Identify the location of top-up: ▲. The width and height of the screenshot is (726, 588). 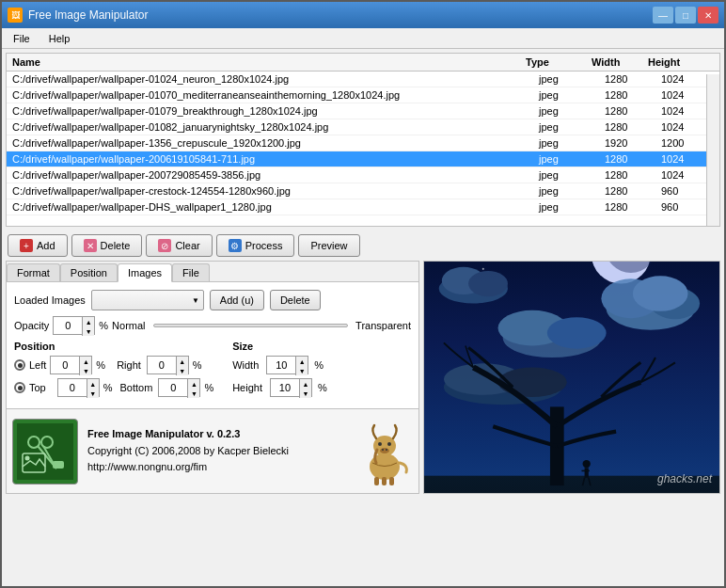
(93, 384).